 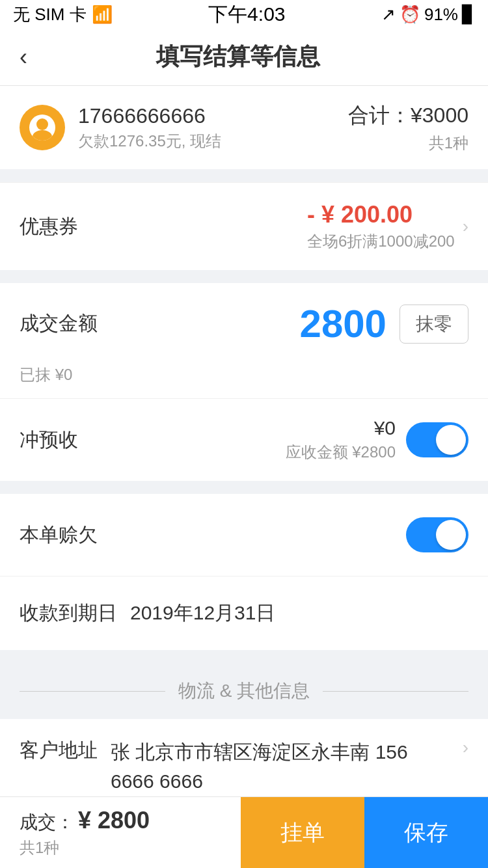 What do you see at coordinates (150, 141) in the screenshot?
I see `user-debt: 欠款1276.35元, 现结` at bounding box center [150, 141].